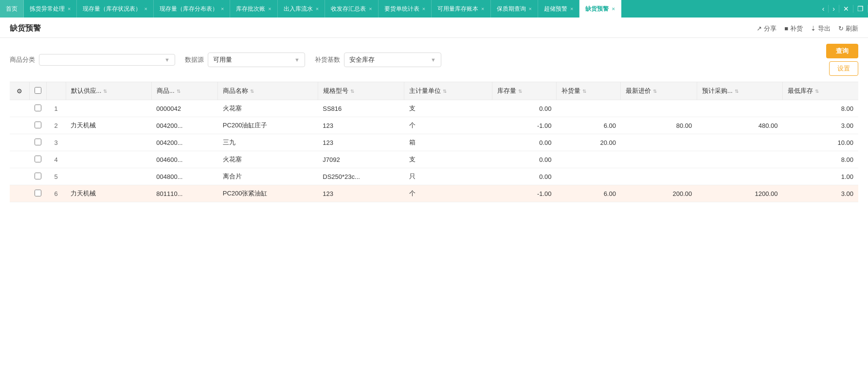 The image size is (868, 387). I want to click on row-product-name: 三九, so click(268, 143).